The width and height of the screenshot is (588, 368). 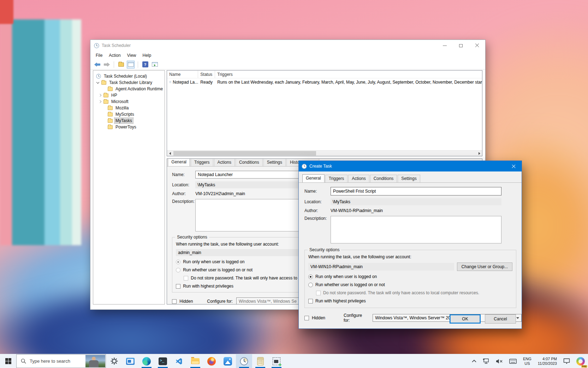 What do you see at coordinates (98, 83) in the screenshot?
I see `chevron-expanded-icon` at bounding box center [98, 83].